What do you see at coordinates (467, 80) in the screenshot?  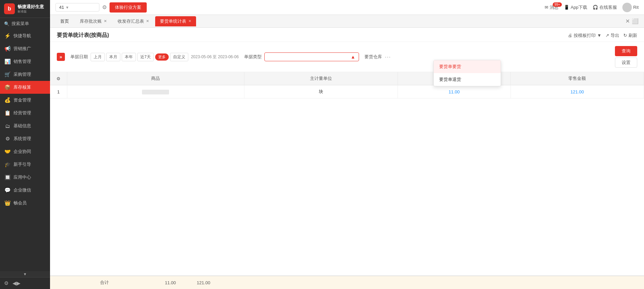 I see `dropdown-item-order-return: 要货单退货` at bounding box center [467, 80].